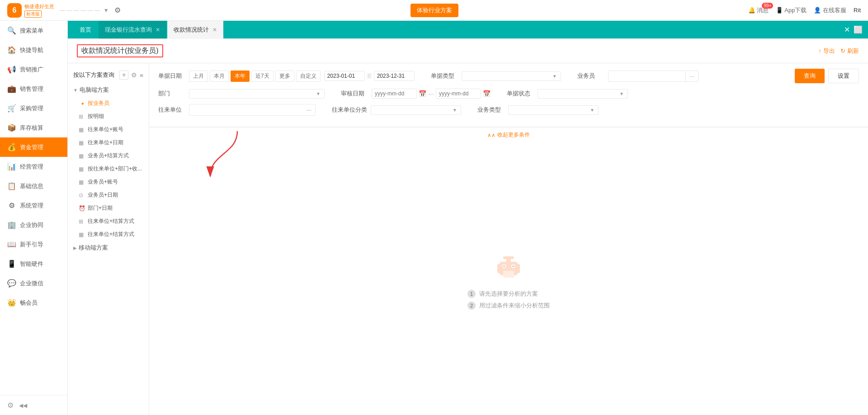 This screenshot has width=868, height=415. What do you see at coordinates (108, 156) in the screenshot?
I see `scheme-item-salesperson-settlement: ▦ 业务员+结算方式` at bounding box center [108, 156].